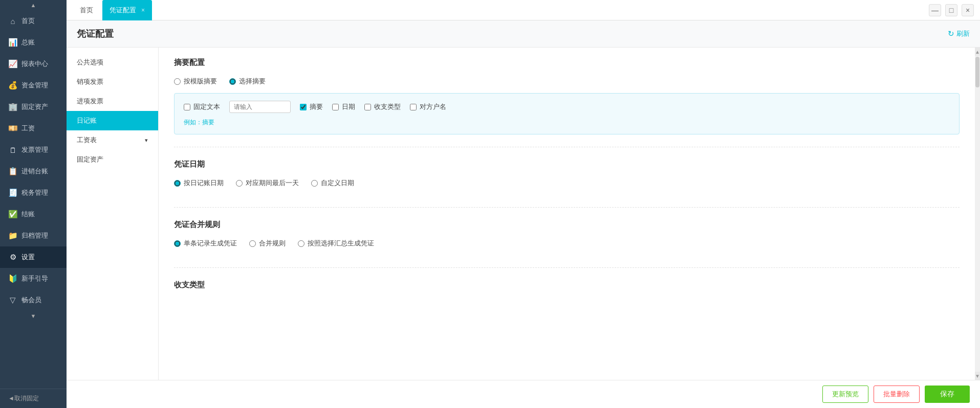 The image size is (980, 408). What do you see at coordinates (336, 243) in the screenshot?
I see `radio-aggregate: 按照选择汇总生成凭证` at bounding box center [336, 243].